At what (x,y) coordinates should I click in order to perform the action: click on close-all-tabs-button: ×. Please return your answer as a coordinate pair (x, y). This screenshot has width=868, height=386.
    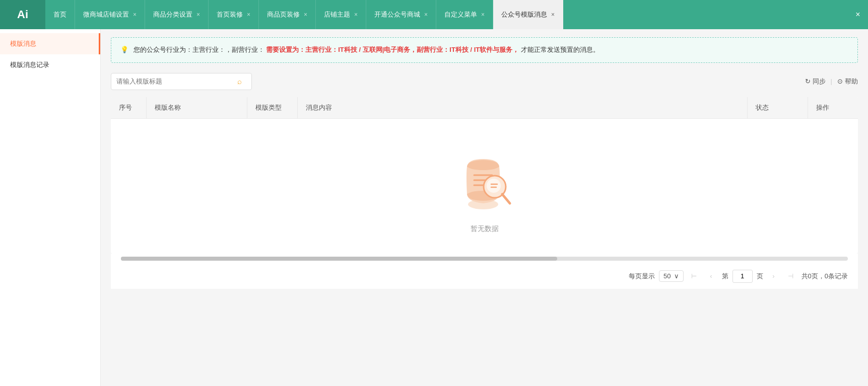
    Looking at the image, I should click on (858, 15).